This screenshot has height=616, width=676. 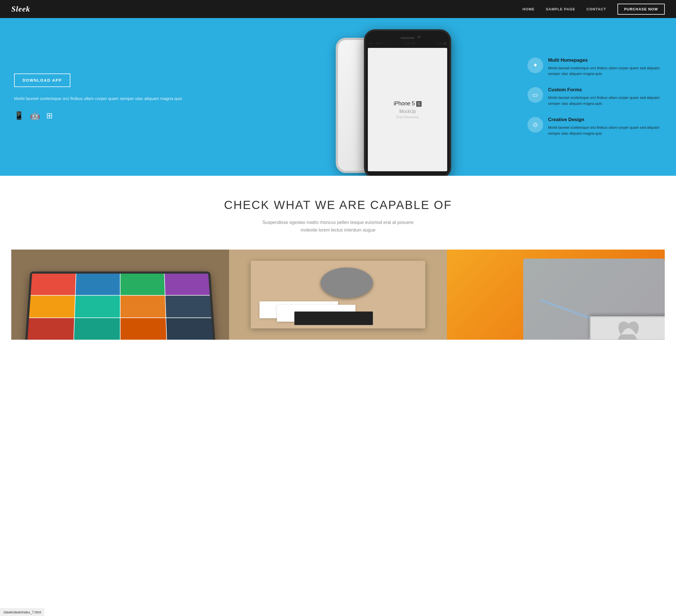 I want to click on hero-left: DOWNLOAD APP Morbi laoreet scelerisque o…, so click(x=128, y=97).